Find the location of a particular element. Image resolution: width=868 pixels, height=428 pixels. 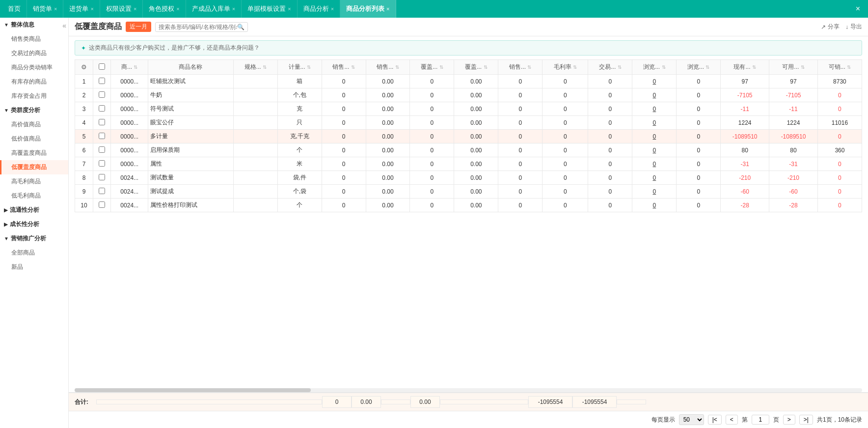

sidebar-item-low-margin: 低毛利商品 is located at coordinates (34, 196).